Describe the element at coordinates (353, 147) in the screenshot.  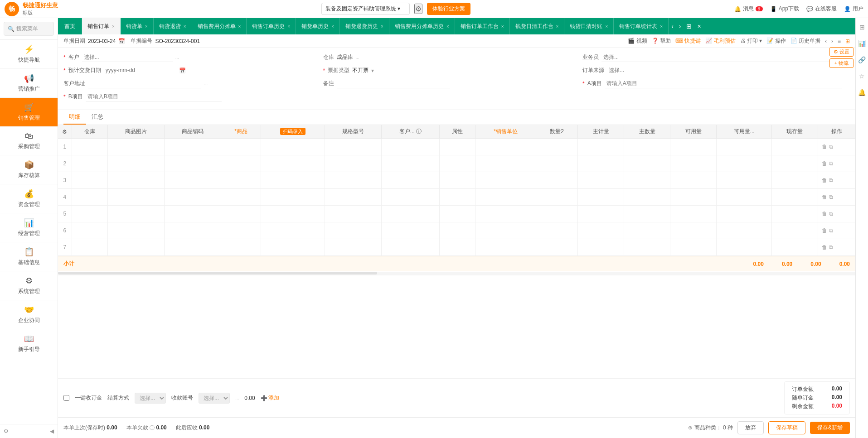
I see `row-1-spec` at that location.